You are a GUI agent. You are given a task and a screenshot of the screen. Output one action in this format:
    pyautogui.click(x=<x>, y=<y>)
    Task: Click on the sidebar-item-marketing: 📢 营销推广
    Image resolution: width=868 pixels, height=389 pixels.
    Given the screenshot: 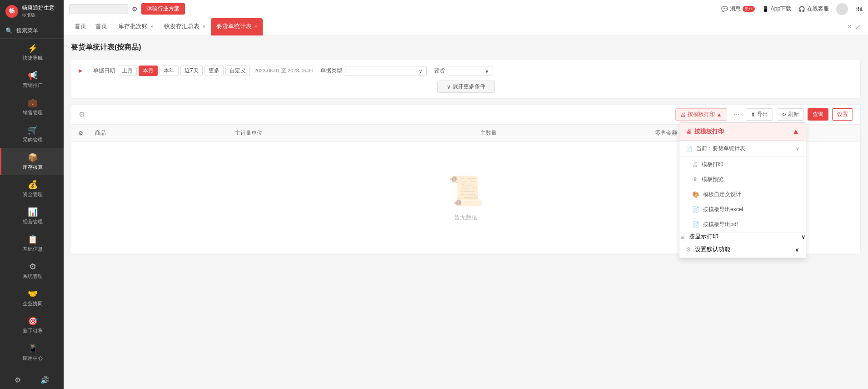 What is the action you would take?
    pyautogui.click(x=32, y=80)
    